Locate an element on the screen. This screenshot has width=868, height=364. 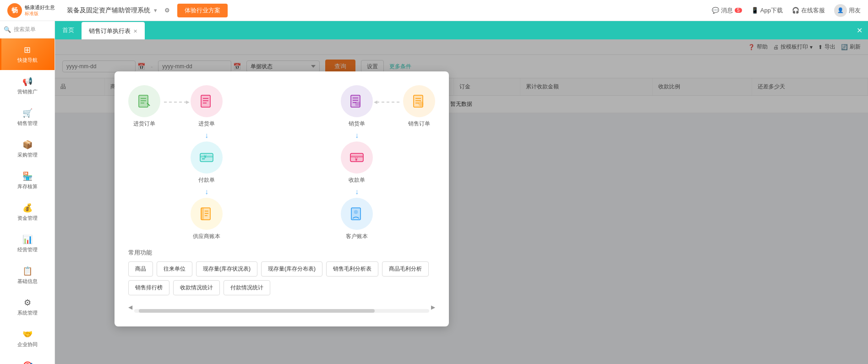
receipt-circle: ¥ is located at coordinates (357, 158).